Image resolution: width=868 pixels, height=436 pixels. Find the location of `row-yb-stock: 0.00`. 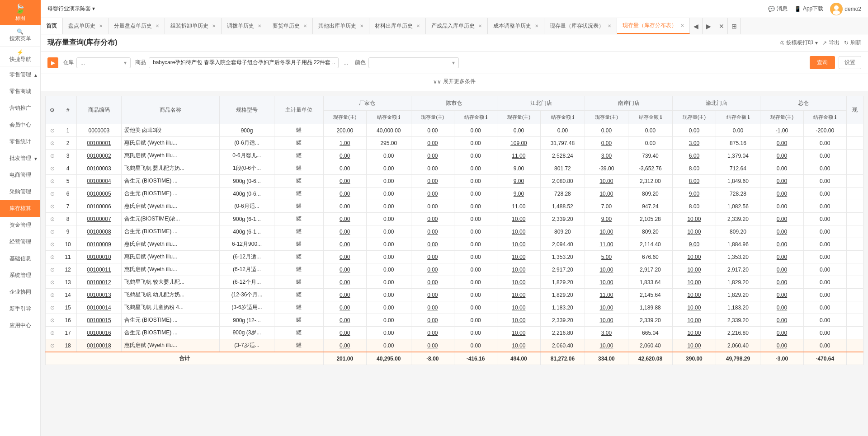

row-yb-stock: 0.00 is located at coordinates (694, 131).